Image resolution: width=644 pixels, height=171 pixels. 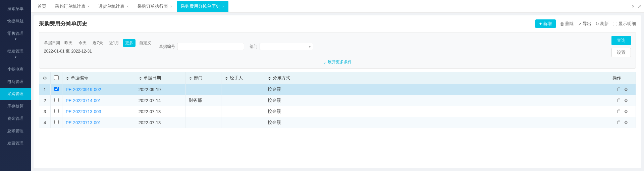 I want to click on tab-采购订单执行表: 采购订单执行表×, so click(x=155, y=6).